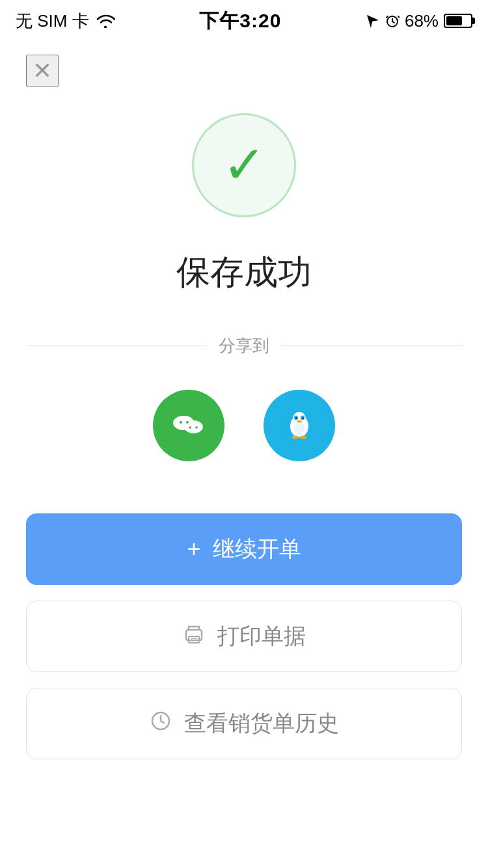 The image size is (488, 868). Describe the element at coordinates (244, 21) in the screenshot. I see `status-bar: 无 SIM 卡 下午3:20 68%` at that location.